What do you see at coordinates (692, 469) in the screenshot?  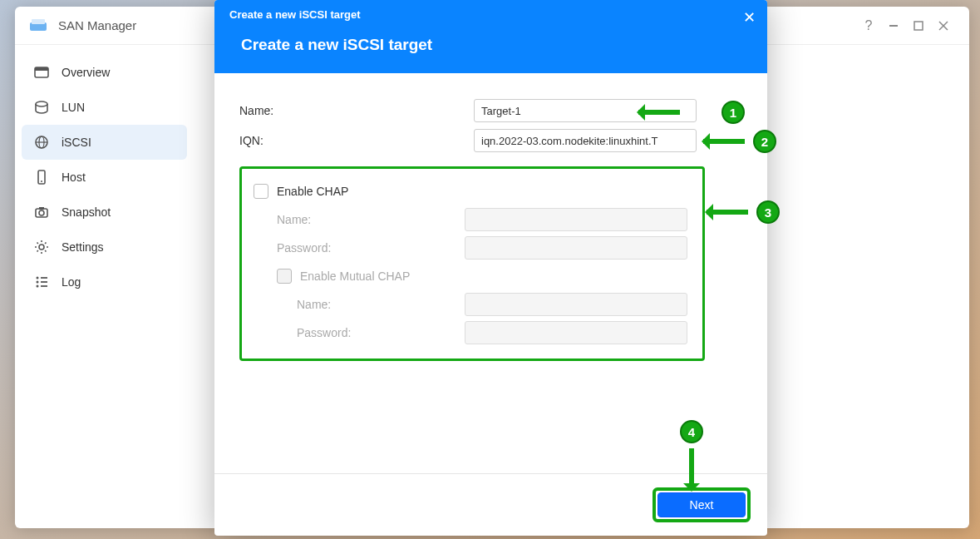 I see `arrow-down-icon` at bounding box center [692, 469].